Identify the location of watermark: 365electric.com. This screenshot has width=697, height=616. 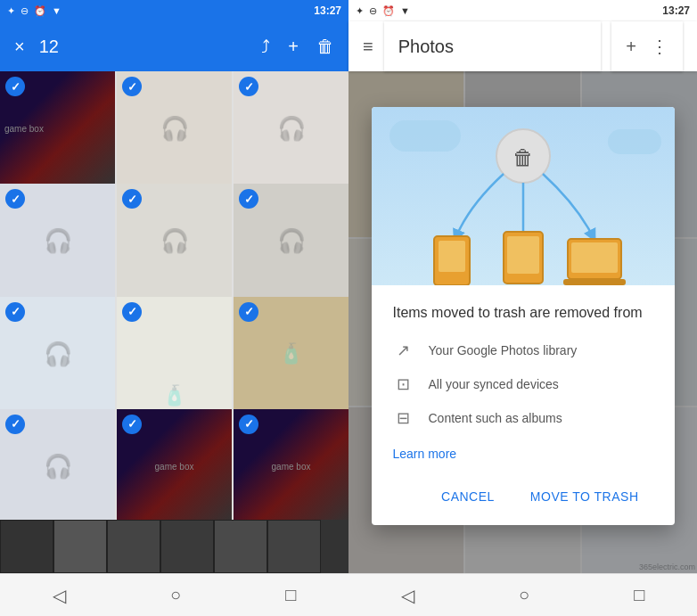
(667, 567).